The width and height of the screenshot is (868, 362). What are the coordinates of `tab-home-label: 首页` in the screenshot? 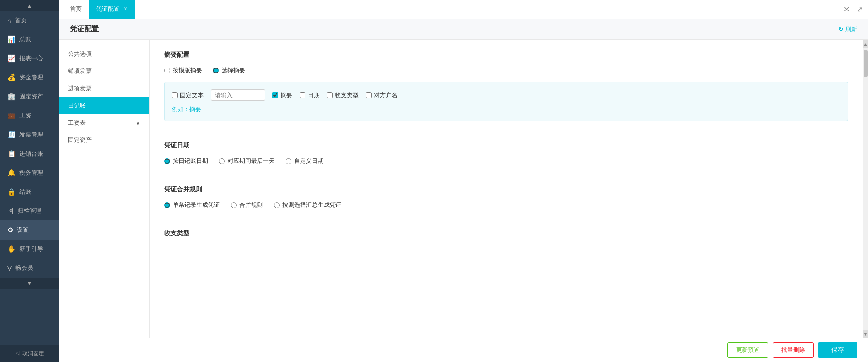 It's located at (76, 9).